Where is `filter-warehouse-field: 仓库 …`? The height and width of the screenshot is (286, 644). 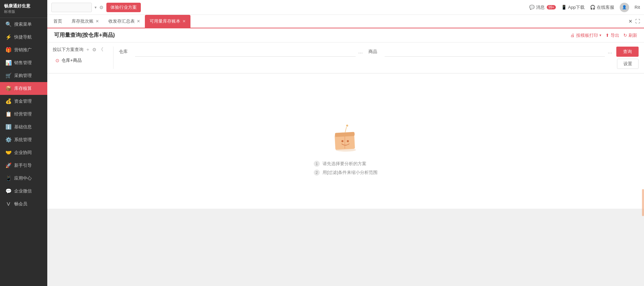 filter-warehouse-field: 仓库 … is located at coordinates (241, 52).